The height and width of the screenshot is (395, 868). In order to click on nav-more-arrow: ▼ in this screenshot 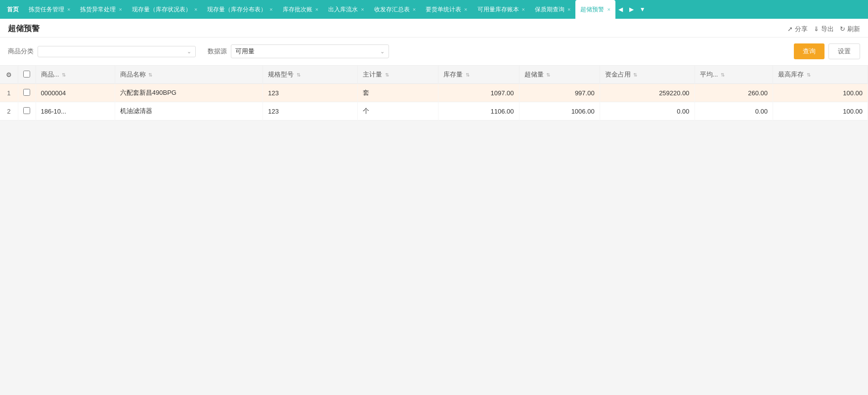, I will do `click(643, 9)`.